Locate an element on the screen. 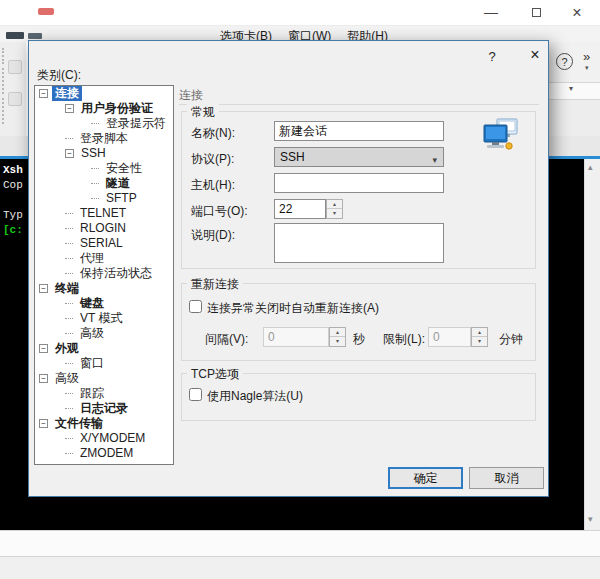 This screenshot has height=579, width=600. cancel-button: 取消 is located at coordinates (506, 478).